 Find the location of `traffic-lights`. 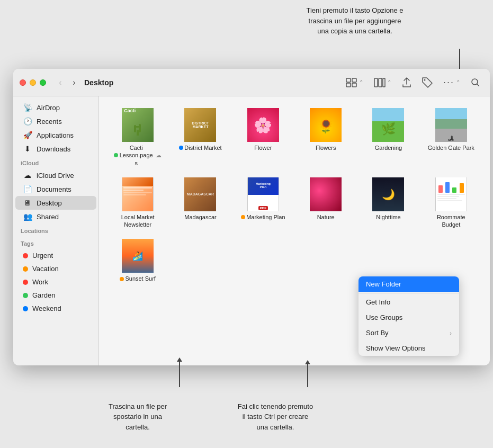

traffic-lights is located at coordinates (33, 83).